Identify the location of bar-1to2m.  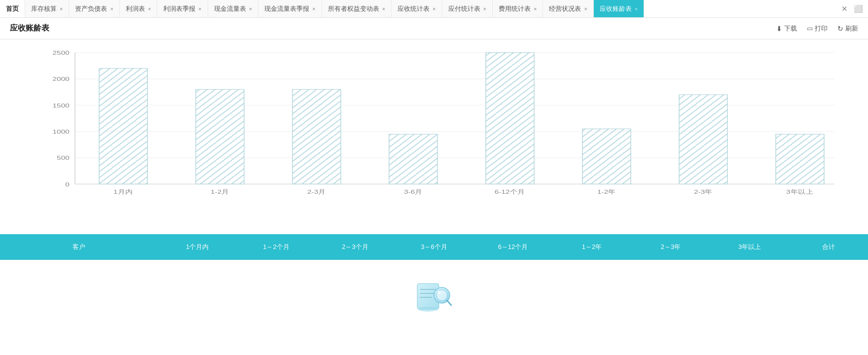
(220, 137).